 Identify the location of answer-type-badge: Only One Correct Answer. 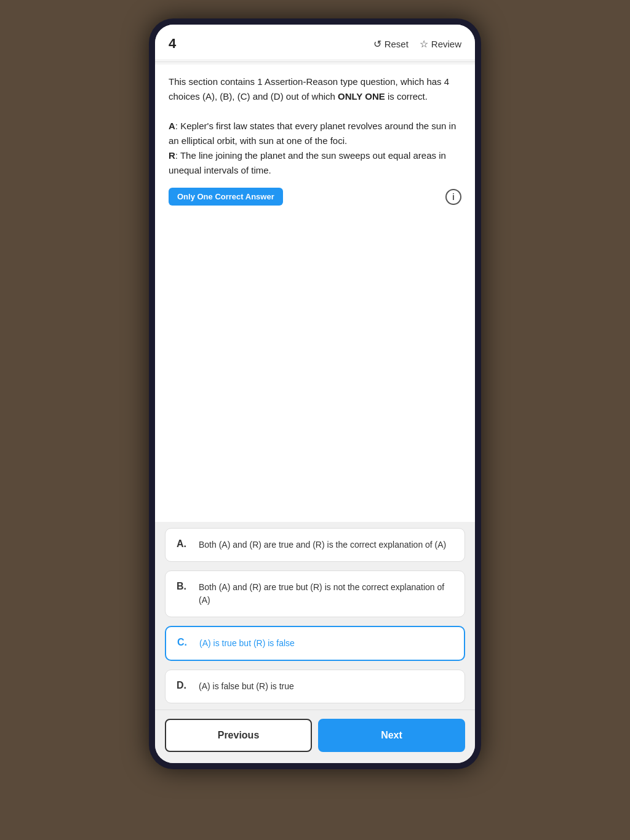
(226, 197).